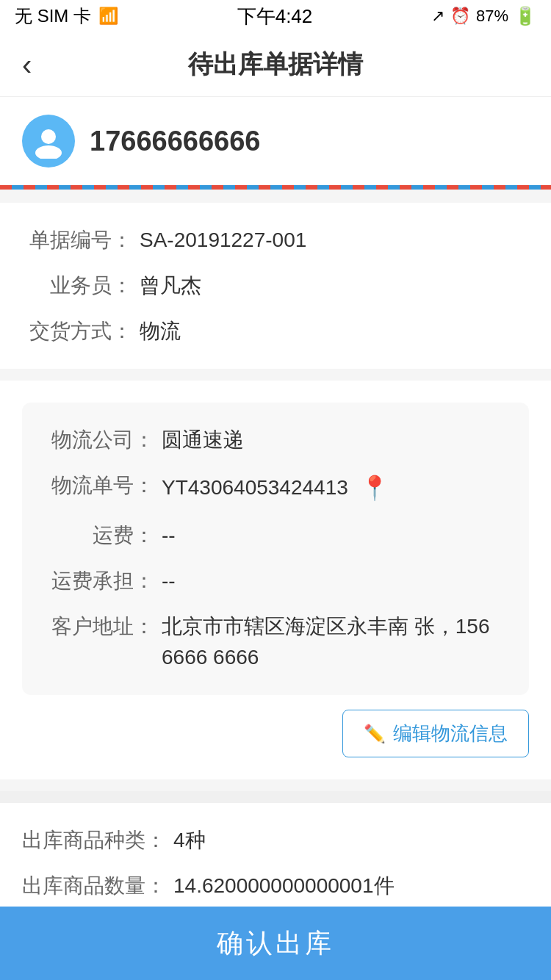  I want to click on customer-header: 17666666666, so click(276, 141).